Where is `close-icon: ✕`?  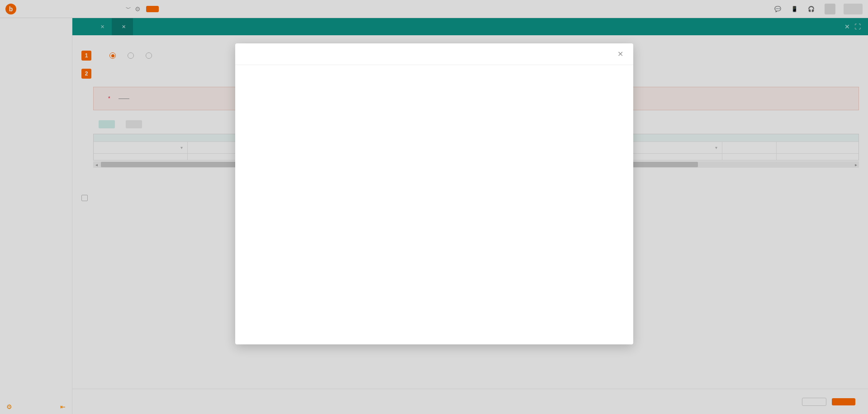 close-icon: ✕ is located at coordinates (621, 54).